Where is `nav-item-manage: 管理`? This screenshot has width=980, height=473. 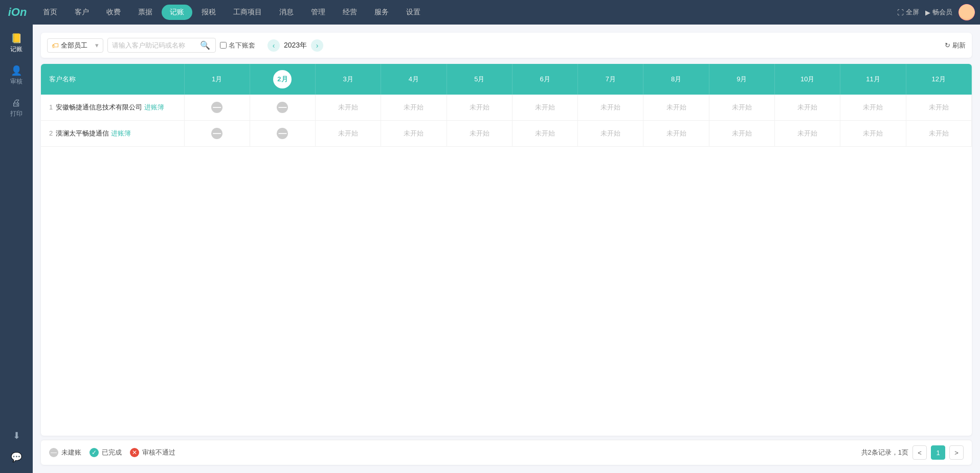
nav-item-manage: 管理 is located at coordinates (318, 12).